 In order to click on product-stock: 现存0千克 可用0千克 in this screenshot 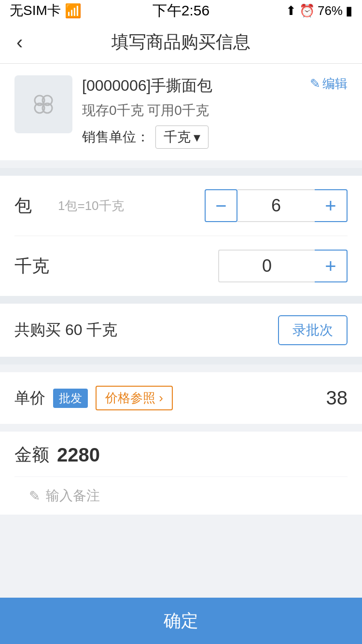, I will do `click(215, 111)`.